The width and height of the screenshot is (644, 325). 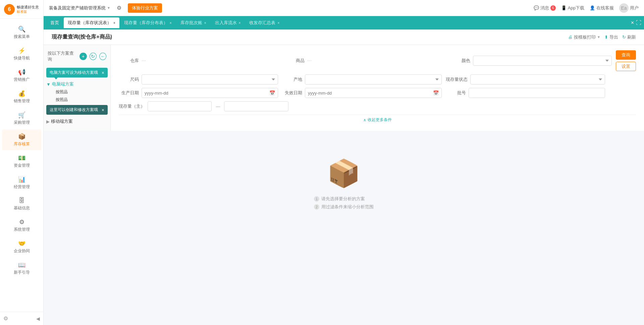 What do you see at coordinates (538, 79) in the screenshot?
I see `stock-status-select` at bounding box center [538, 79].